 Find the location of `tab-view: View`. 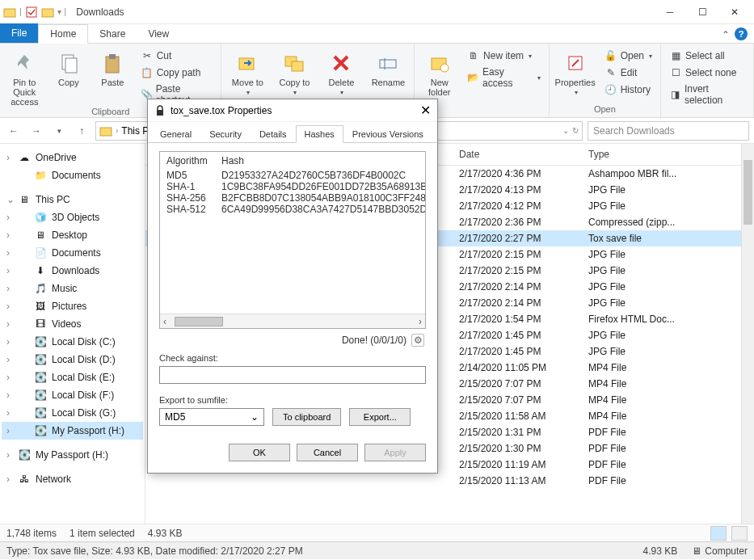

tab-view: View is located at coordinates (158, 34).